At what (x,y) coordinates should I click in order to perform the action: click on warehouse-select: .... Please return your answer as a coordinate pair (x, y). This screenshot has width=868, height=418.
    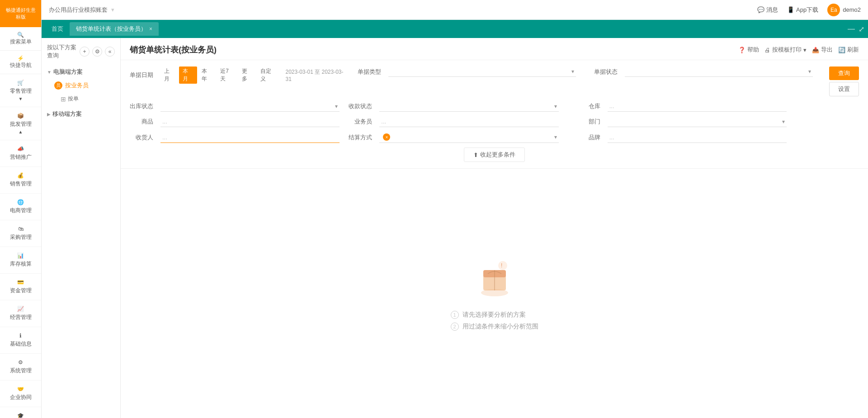
    Looking at the image, I should click on (697, 106).